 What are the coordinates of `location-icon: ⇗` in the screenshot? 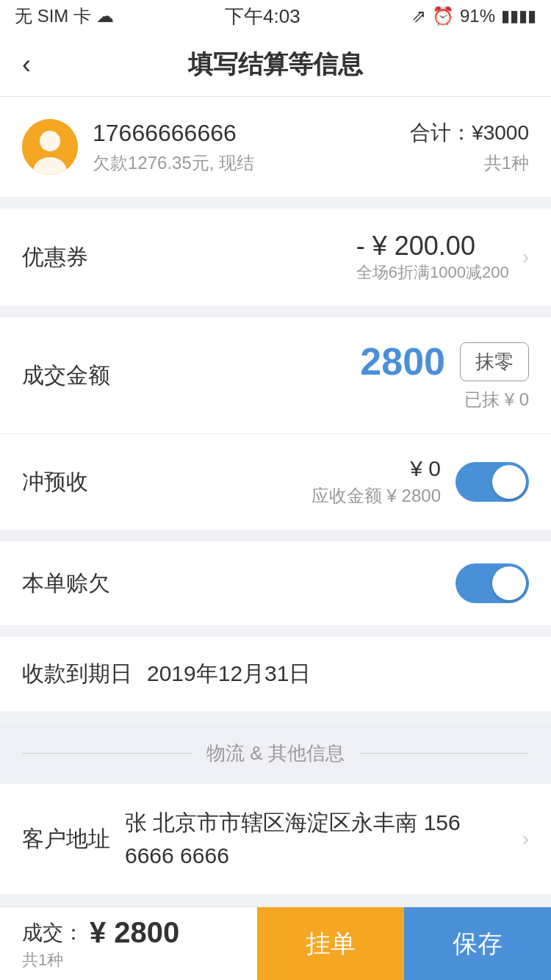 It's located at (419, 16).